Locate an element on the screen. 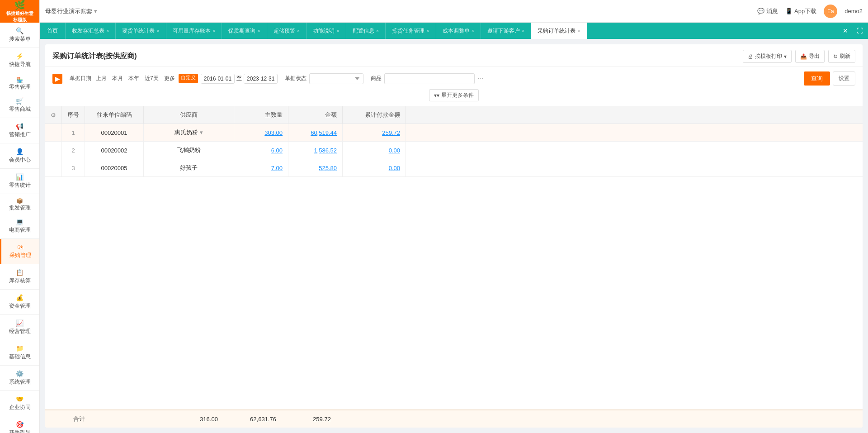 The height and width of the screenshot is (433, 868). tab-close-purchase-stats: × is located at coordinates (158, 31).